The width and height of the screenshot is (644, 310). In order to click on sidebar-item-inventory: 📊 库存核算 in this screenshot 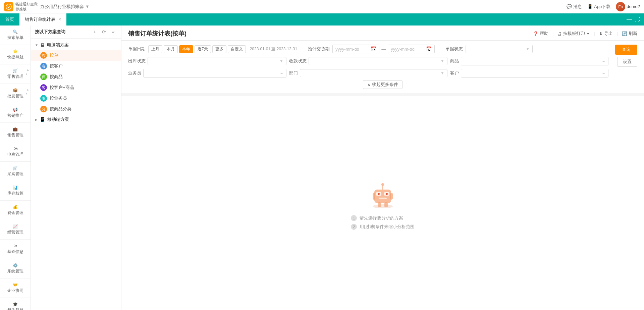, I will do `click(15, 191)`.